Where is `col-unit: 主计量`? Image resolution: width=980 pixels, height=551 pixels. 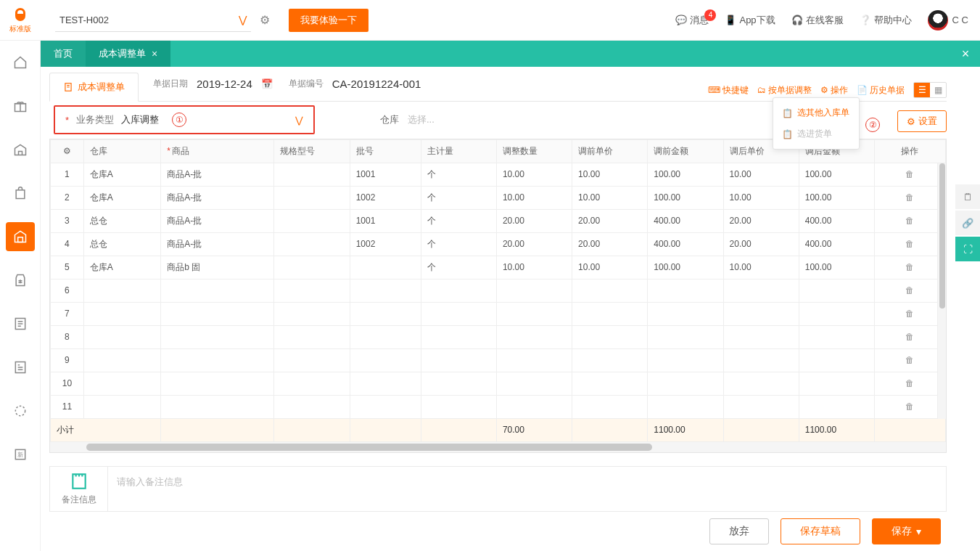 col-unit: 主计量 is located at coordinates (458, 151).